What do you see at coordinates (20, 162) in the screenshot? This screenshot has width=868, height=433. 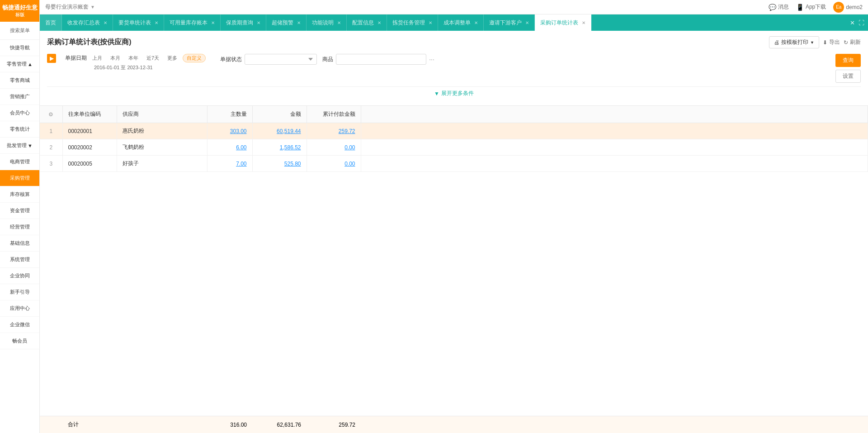 I see `sidebar-item-label: 电商管理` at bounding box center [20, 162].